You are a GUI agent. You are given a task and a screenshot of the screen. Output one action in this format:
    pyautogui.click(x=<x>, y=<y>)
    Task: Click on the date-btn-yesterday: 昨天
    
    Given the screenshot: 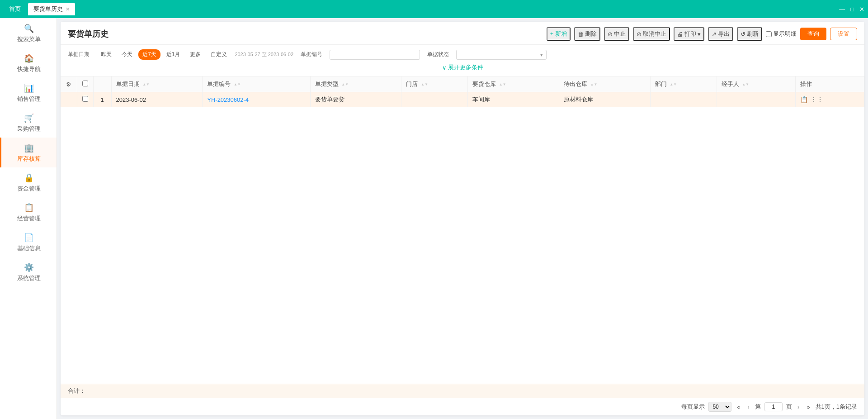 What is the action you would take?
    pyautogui.click(x=106, y=54)
    